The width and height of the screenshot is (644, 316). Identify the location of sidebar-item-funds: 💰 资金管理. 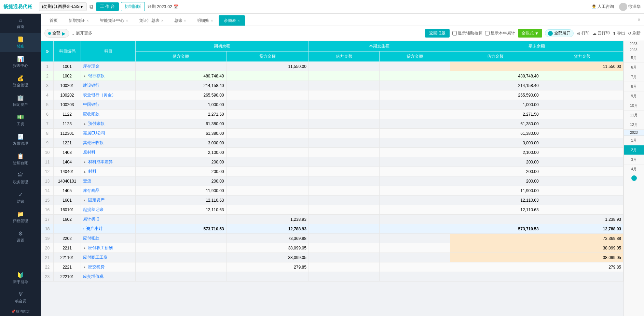
(20, 81).